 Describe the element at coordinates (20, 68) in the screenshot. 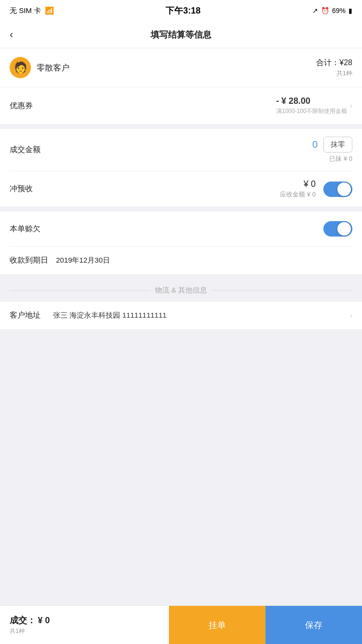

I see `avatar: 🧑` at that location.